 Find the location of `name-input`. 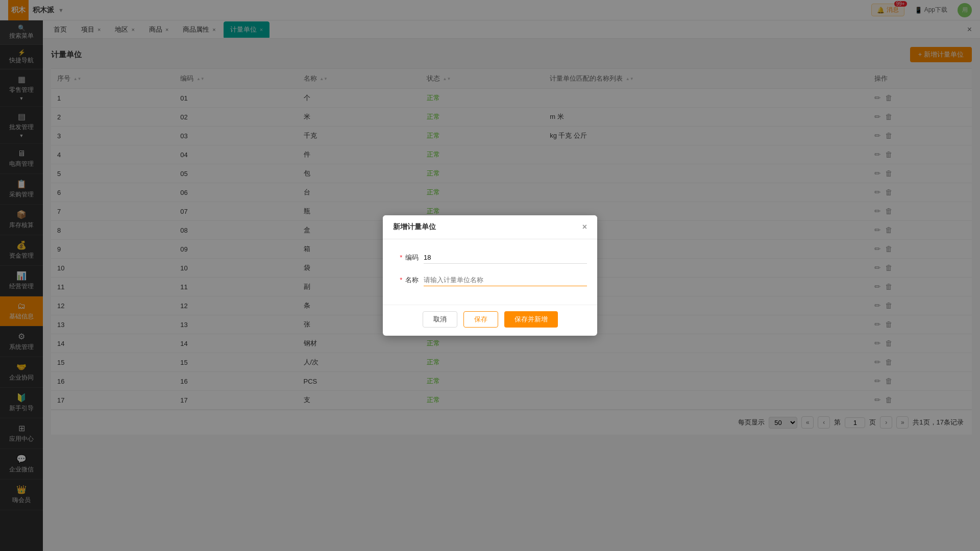

name-input is located at coordinates (505, 280).